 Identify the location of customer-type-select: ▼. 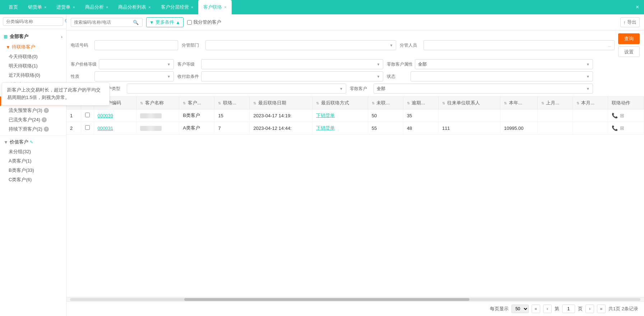
(236, 89).